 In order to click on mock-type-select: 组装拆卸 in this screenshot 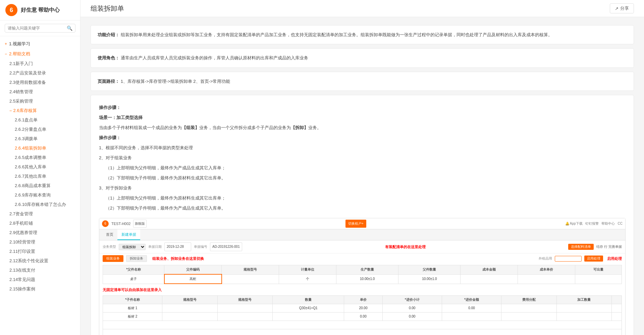, I will do `click(132, 247)`.